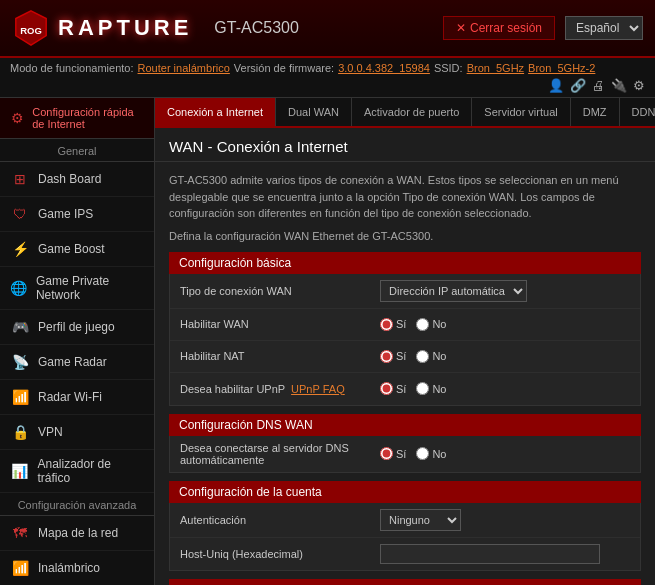 The width and height of the screenshot is (655, 585). What do you see at coordinates (216, 112) in the screenshot?
I see `tab-conexion: Conexión a Internet` at bounding box center [216, 112].